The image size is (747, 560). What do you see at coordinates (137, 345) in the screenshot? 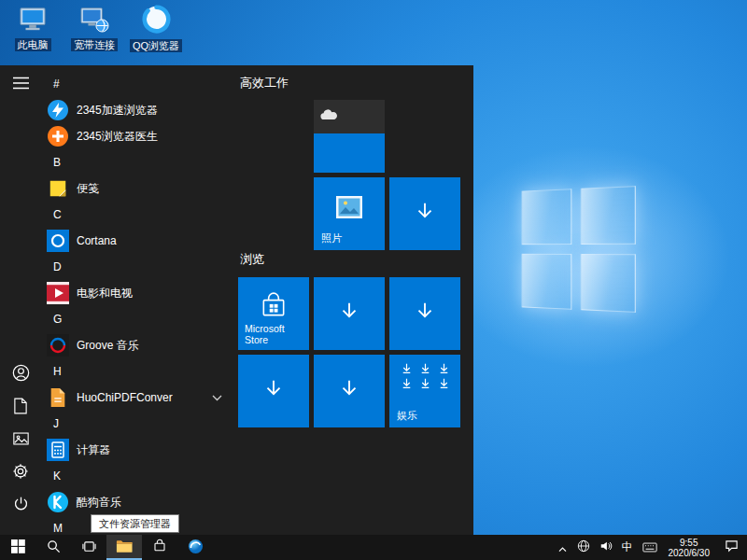
I see `app-item-groove-music: Groove 音乐` at bounding box center [137, 345].